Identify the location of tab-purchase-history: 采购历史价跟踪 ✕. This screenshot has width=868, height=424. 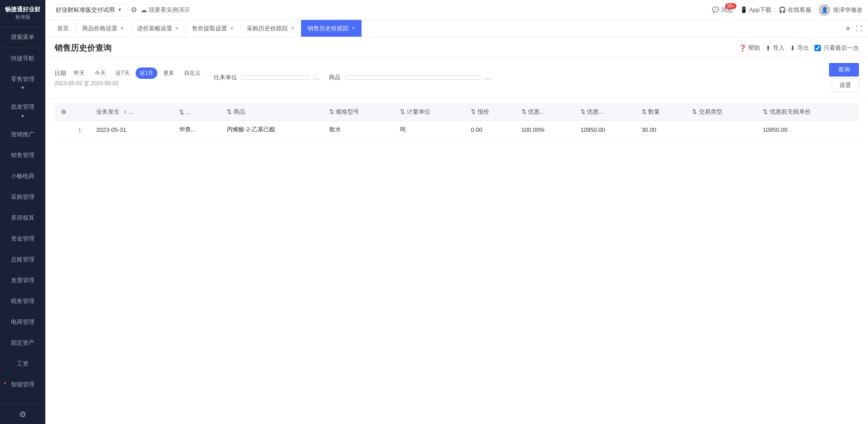
(271, 29).